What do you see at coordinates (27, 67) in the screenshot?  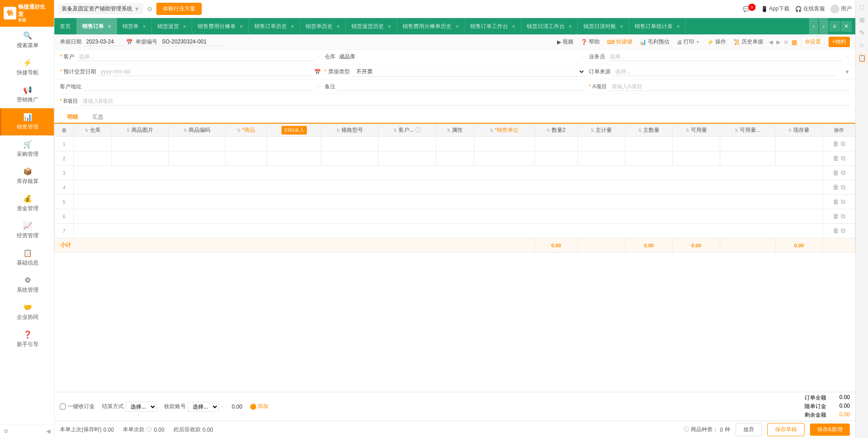 I see `sidebar-item-quicknav: ⚡ 快捷导航` at bounding box center [27, 67].